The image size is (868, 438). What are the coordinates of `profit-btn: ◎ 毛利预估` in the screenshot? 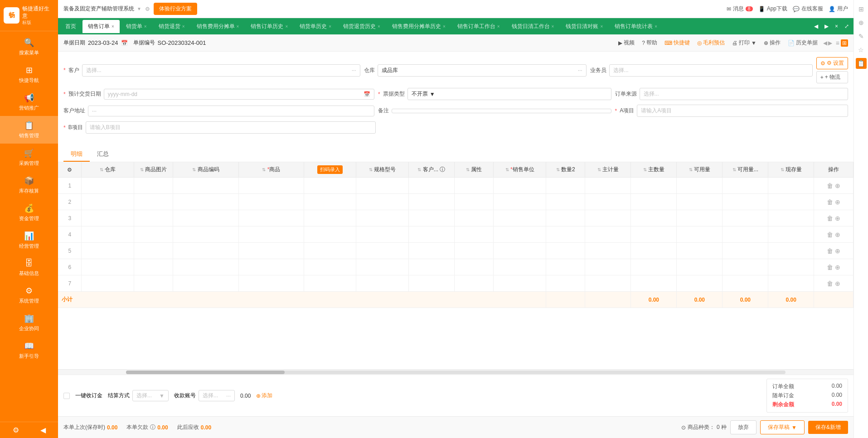 It's located at (711, 43).